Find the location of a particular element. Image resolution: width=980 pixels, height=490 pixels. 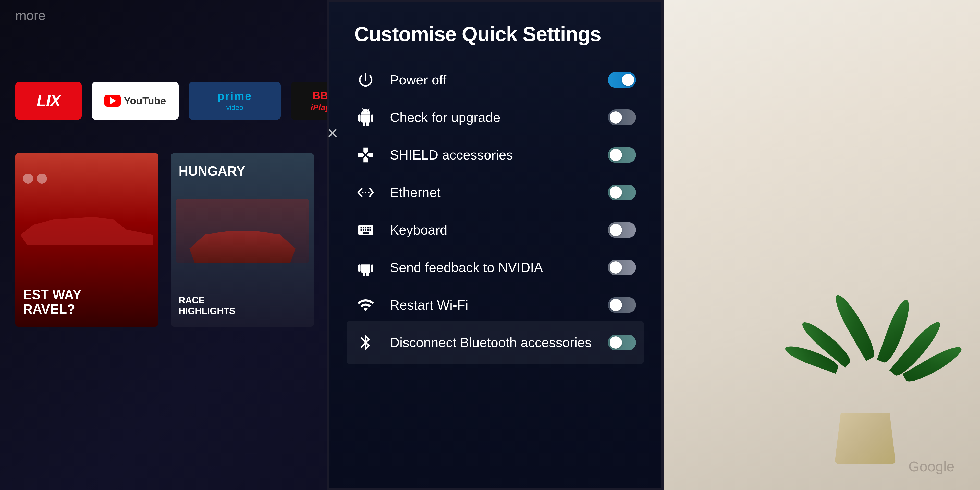

shield-toggle is located at coordinates (622, 155).